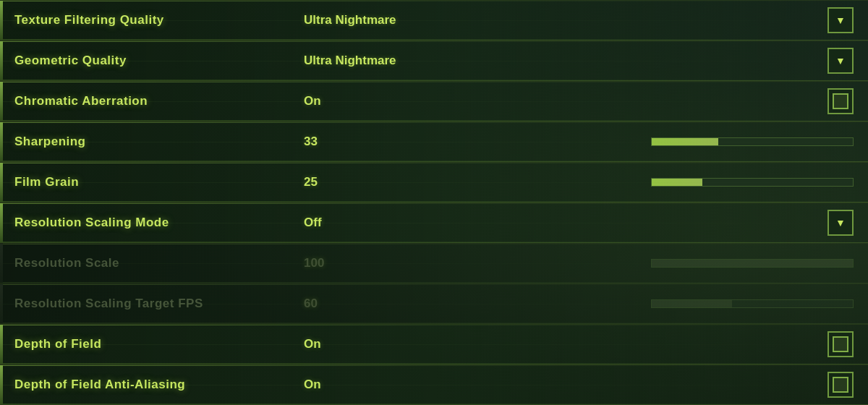 Image resolution: width=868 pixels, height=405 pixels. What do you see at coordinates (434, 101) in the screenshot?
I see `setting-row-chromatic-aberration: Chromatic AberrationOn` at bounding box center [434, 101].